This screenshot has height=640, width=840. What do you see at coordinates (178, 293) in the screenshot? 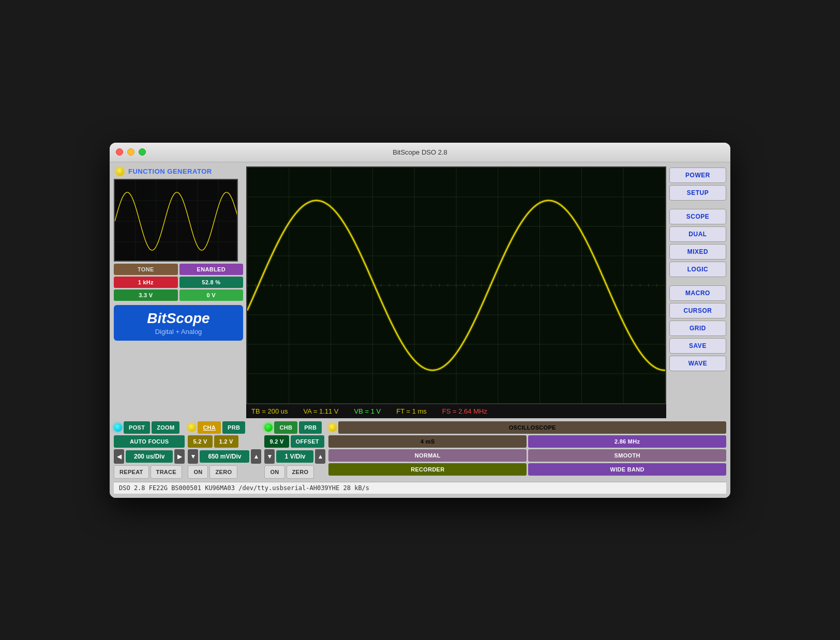
I see `left-panel: FUNCTION GENERATOR TONE ENABLED 1 kHz 52…` at bounding box center [178, 293].